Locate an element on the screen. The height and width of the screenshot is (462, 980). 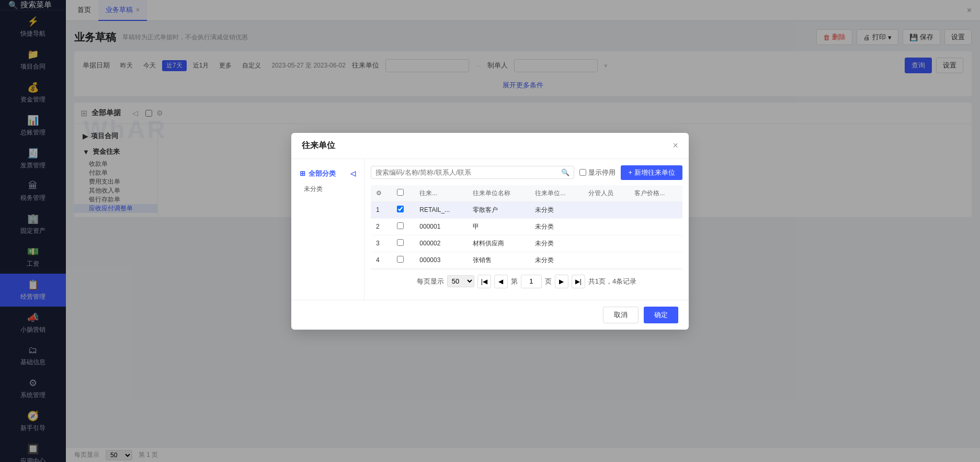
modal-per-page-select: 50 100 is located at coordinates (461, 281).